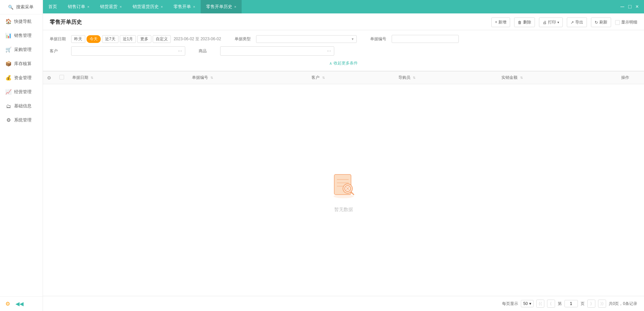 Image resolution: width=644 pixels, height=311 pixels. Describe the element at coordinates (21, 106) in the screenshot. I see `sidebar-item-basic-info: 🗂基础信息` at that location.